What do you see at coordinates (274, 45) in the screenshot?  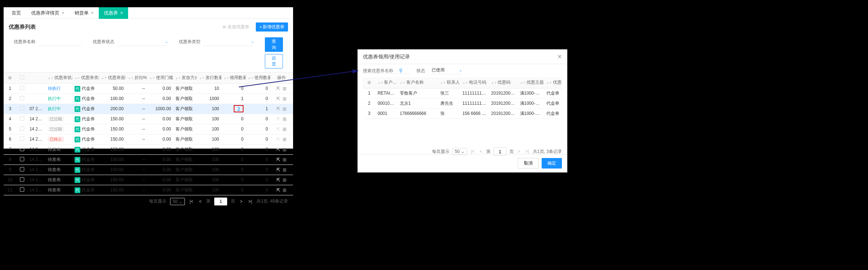 I see `query-button: 查询` at bounding box center [274, 45].